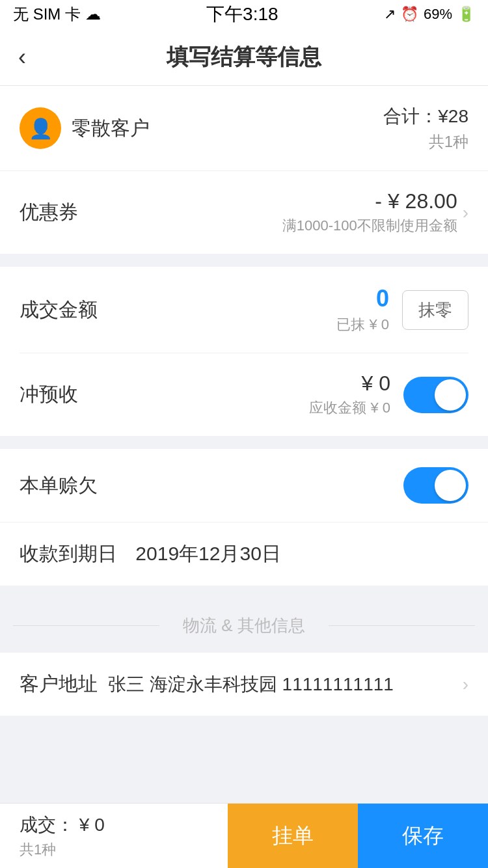 The image size is (488, 868). What do you see at coordinates (435, 310) in the screenshot?
I see `round-button: 抹零` at bounding box center [435, 310].